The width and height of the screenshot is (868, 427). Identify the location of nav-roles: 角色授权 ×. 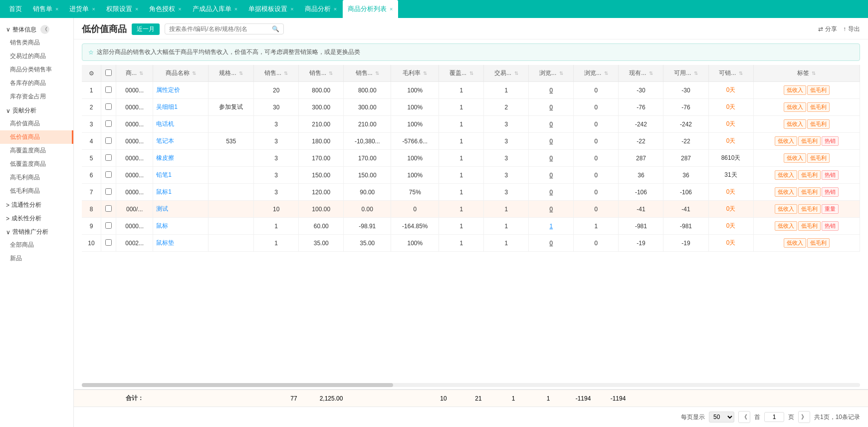
(165, 9).